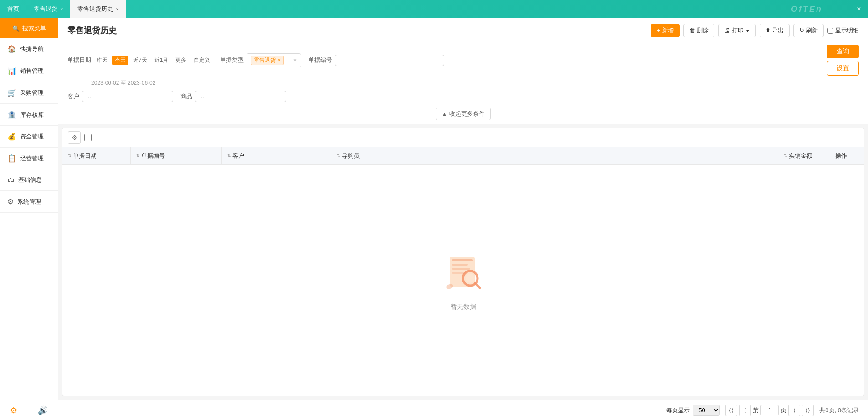  What do you see at coordinates (29, 180) in the screenshot?
I see `sidebar-item-basic-info: 🗂 基础信息` at bounding box center [29, 180].